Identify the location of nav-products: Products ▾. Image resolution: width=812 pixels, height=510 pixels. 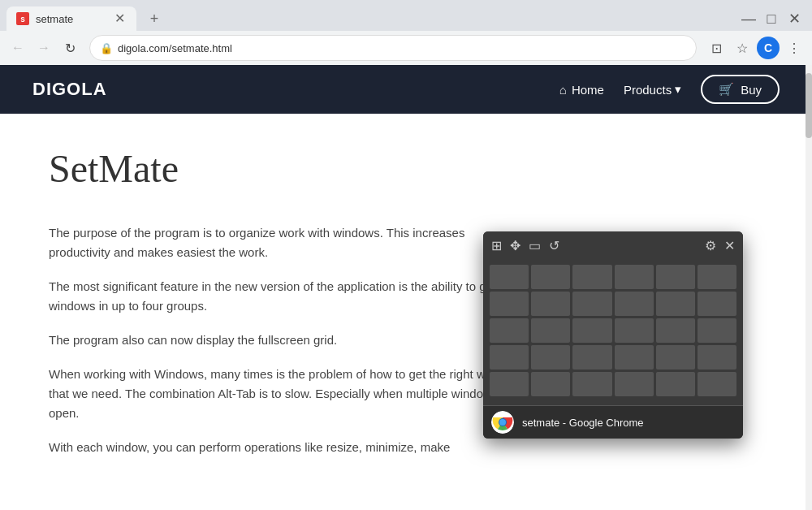
(653, 89).